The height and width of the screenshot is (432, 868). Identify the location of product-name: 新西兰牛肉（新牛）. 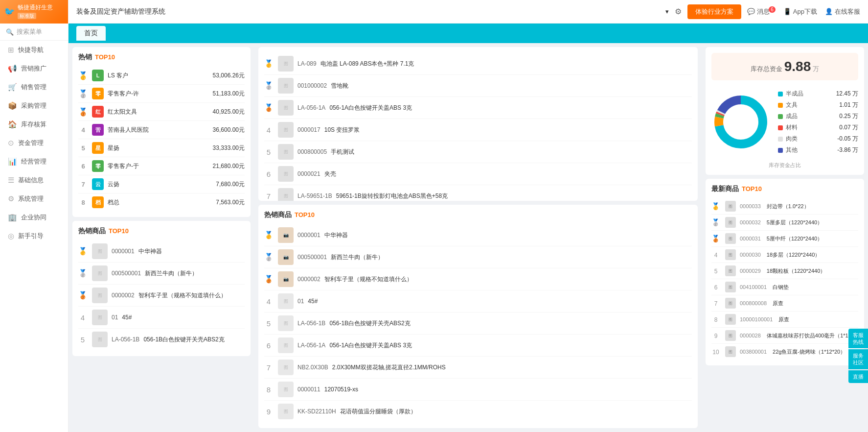
(511, 258).